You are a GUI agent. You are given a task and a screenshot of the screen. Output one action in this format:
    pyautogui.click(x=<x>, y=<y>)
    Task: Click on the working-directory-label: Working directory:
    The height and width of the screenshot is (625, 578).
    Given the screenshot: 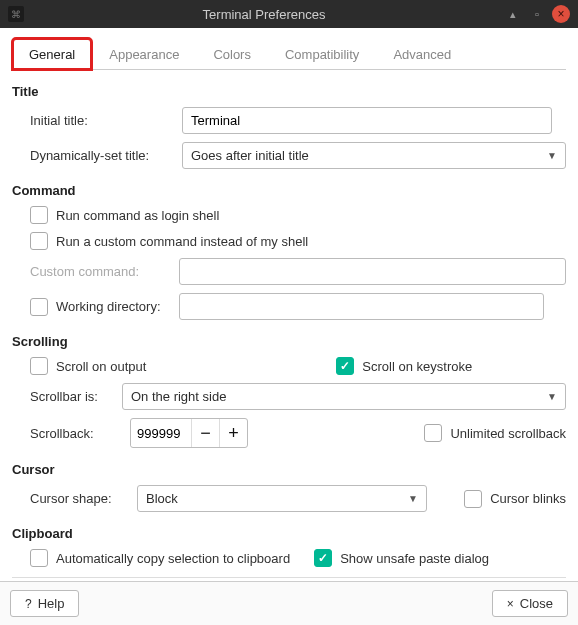 What is the action you would take?
    pyautogui.click(x=114, y=306)
    